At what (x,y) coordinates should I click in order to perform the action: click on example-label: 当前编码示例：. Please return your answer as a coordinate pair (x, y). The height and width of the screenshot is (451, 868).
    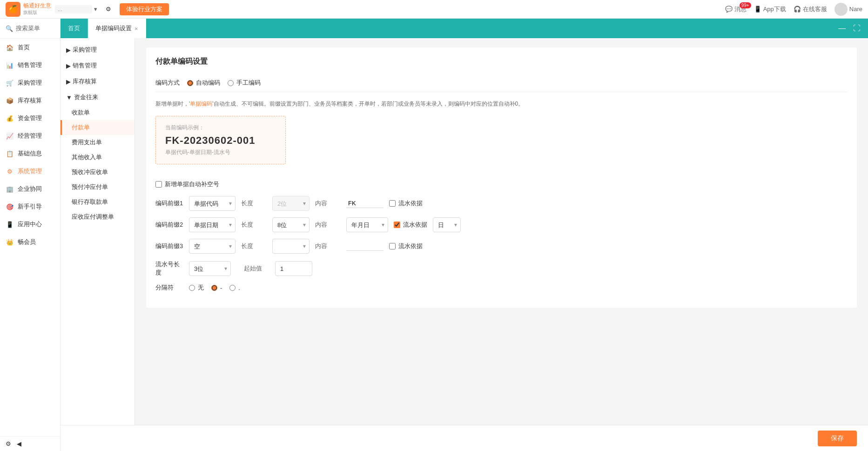
    Looking at the image, I should click on (221, 128).